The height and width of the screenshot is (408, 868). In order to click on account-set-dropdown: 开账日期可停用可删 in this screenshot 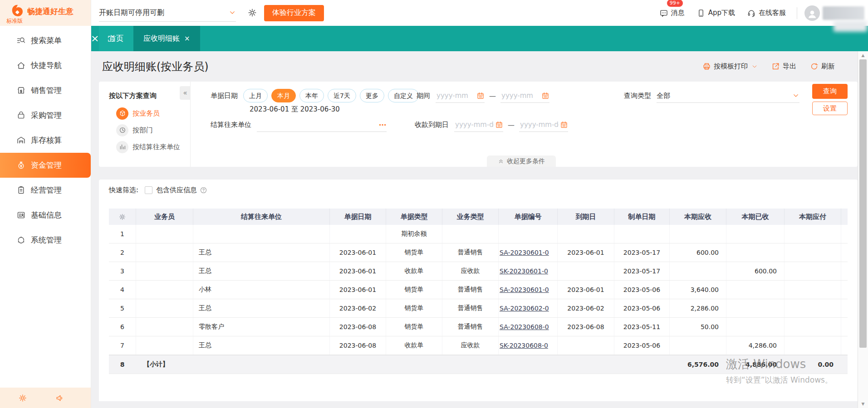, I will do `click(167, 13)`.